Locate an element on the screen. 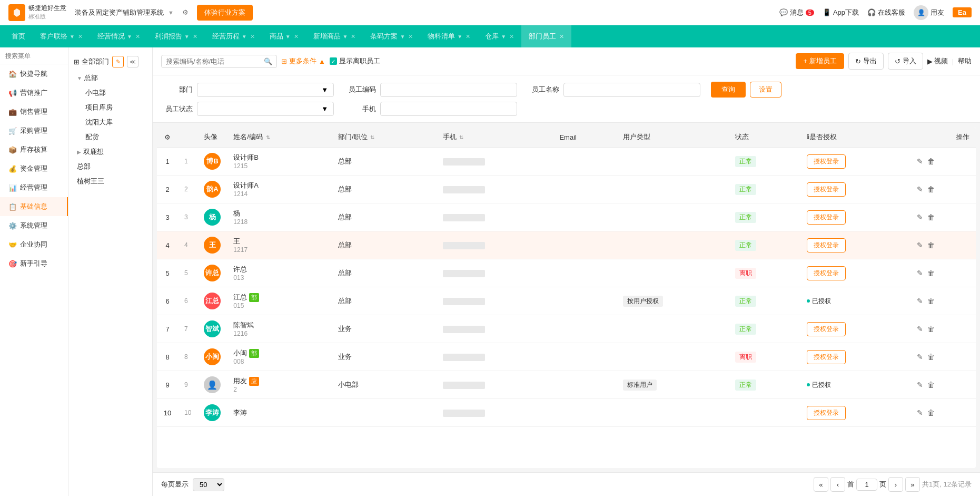 The height and width of the screenshot is (496, 980). page-input is located at coordinates (867, 485).